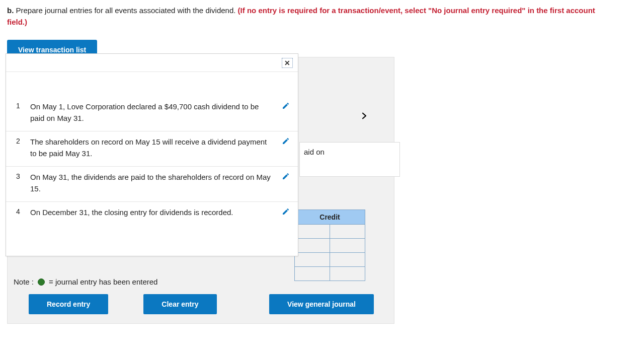 The width and height of the screenshot is (644, 348). What do you see at coordinates (350, 159) in the screenshot?
I see `background-card-text: aid on` at bounding box center [350, 159].